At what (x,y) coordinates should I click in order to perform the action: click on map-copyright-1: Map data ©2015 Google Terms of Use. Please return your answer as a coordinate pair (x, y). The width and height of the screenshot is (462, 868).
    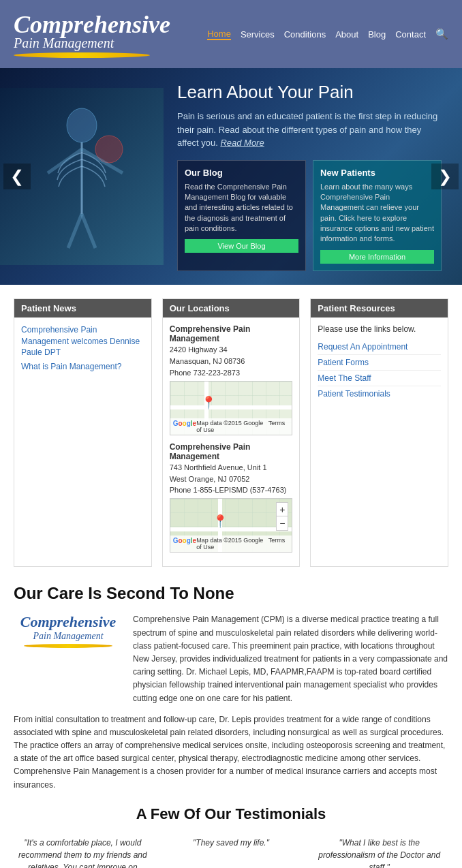
    Looking at the image, I should click on (243, 427).